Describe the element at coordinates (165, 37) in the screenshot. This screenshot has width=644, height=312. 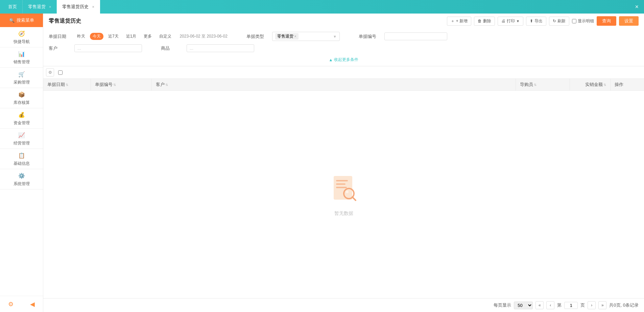
I see `date-btn-custom: 自定义` at that location.